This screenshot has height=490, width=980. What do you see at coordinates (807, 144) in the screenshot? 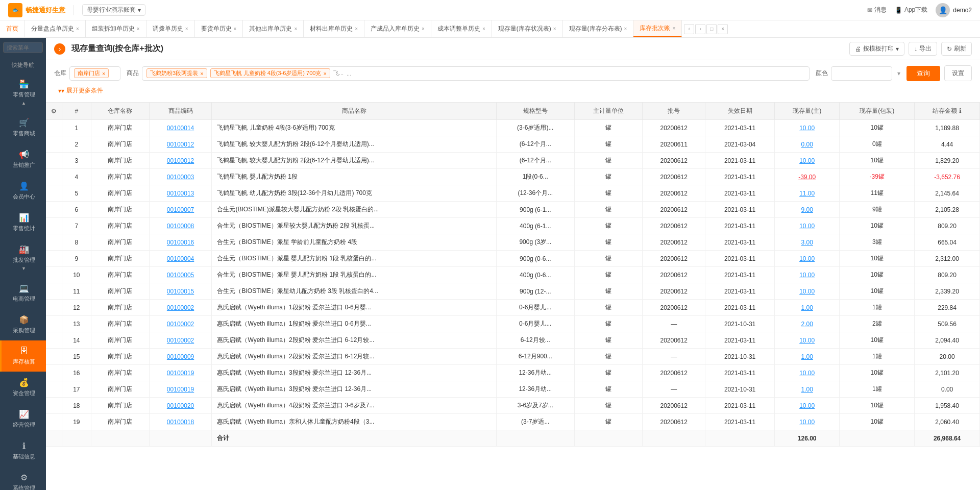
I see `stock-main-link: 0.00` at bounding box center [807, 144].